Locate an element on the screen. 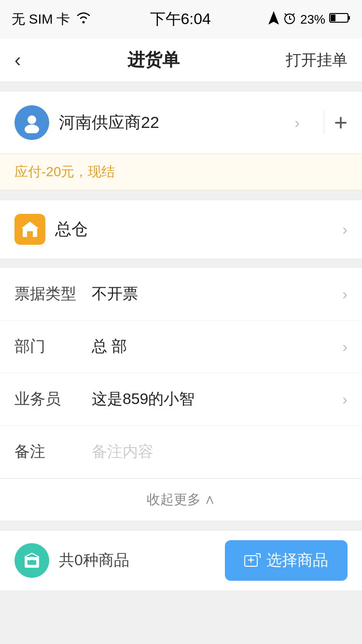 This screenshot has height=644, width=362. remark-label: 备注 is located at coordinates (48, 452).